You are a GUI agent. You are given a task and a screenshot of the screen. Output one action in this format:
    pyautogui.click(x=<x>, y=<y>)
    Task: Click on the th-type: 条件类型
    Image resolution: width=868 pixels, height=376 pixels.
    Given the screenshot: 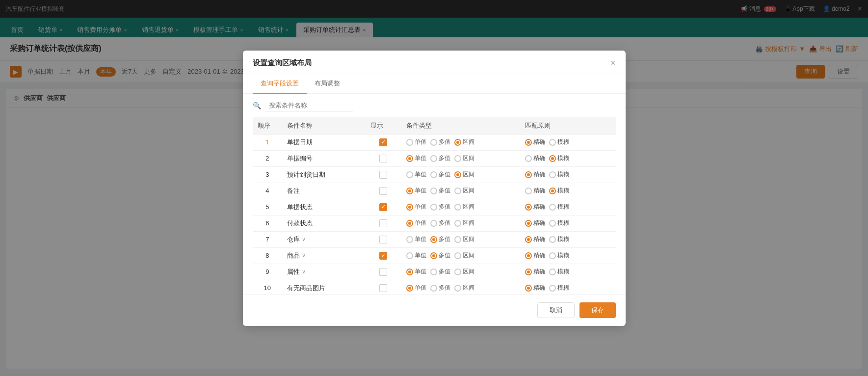 What is the action you would take?
    pyautogui.click(x=461, y=126)
    